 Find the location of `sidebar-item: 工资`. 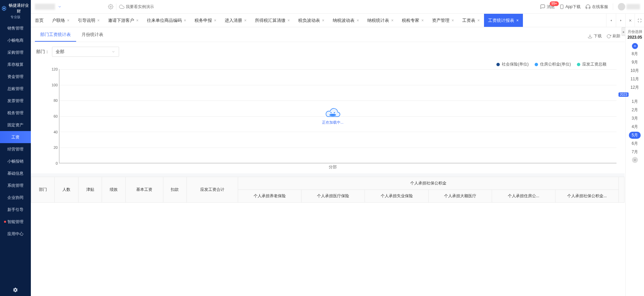

sidebar-item: 工资 is located at coordinates (15, 137).